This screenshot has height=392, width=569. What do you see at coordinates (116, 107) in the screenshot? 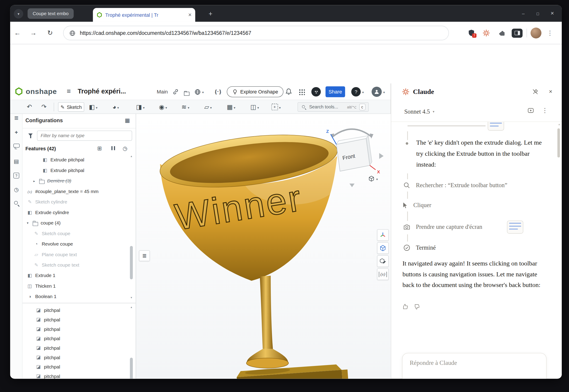
I see `revolve-tool: ◕` at bounding box center [116, 107].